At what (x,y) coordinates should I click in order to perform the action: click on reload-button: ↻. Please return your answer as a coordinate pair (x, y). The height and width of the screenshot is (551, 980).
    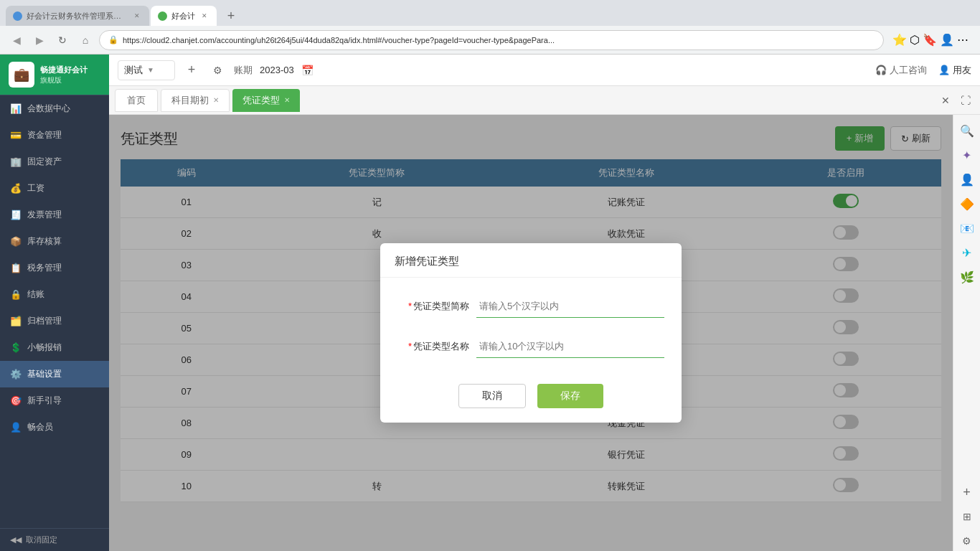
    Looking at the image, I should click on (62, 40).